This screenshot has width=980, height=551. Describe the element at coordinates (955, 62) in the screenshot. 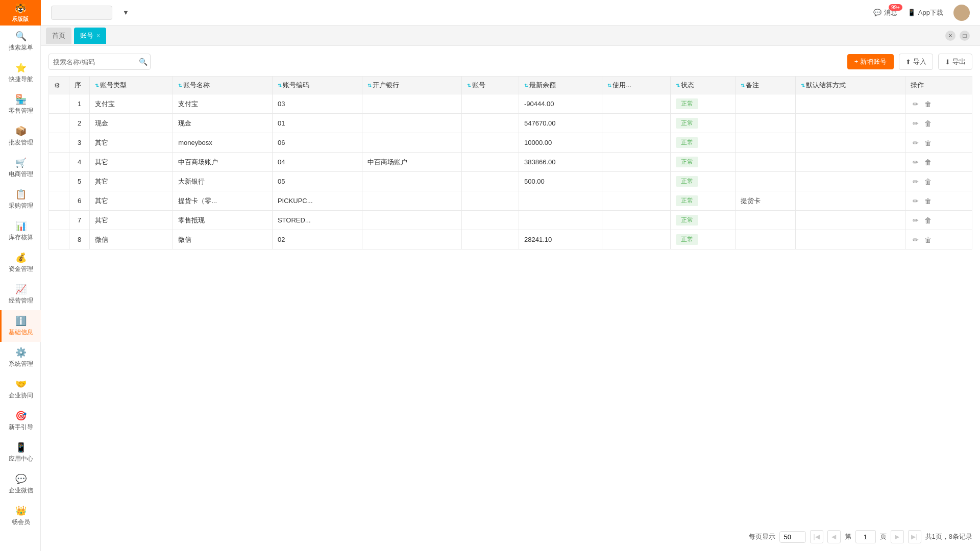

I see `export-button: ⬇ 导出` at that location.